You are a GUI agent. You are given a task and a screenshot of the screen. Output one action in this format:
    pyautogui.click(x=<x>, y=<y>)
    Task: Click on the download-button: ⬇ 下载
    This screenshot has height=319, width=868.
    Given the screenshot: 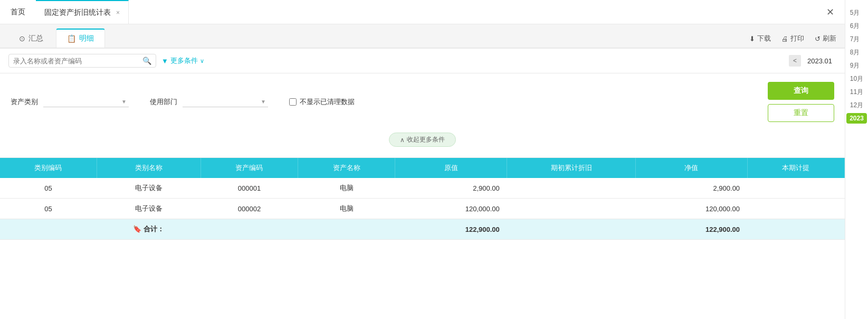 What is the action you would take?
    pyautogui.click(x=760, y=39)
    